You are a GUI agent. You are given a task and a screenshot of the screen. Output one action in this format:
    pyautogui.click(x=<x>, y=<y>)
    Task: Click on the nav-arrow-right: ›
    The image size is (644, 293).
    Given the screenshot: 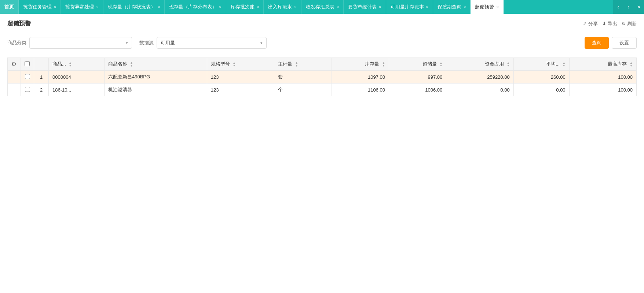 What is the action you would take?
    pyautogui.click(x=629, y=7)
    